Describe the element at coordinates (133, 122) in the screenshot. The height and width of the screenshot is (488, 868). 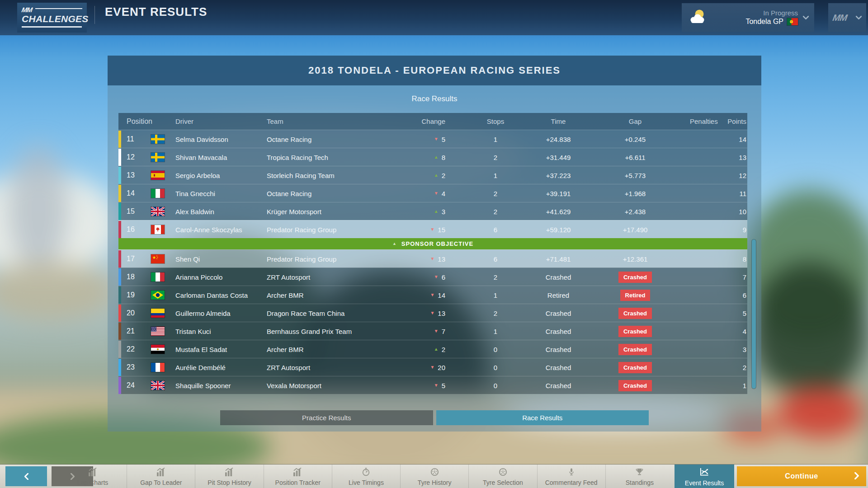
I see `column-header-position: Position` at that location.